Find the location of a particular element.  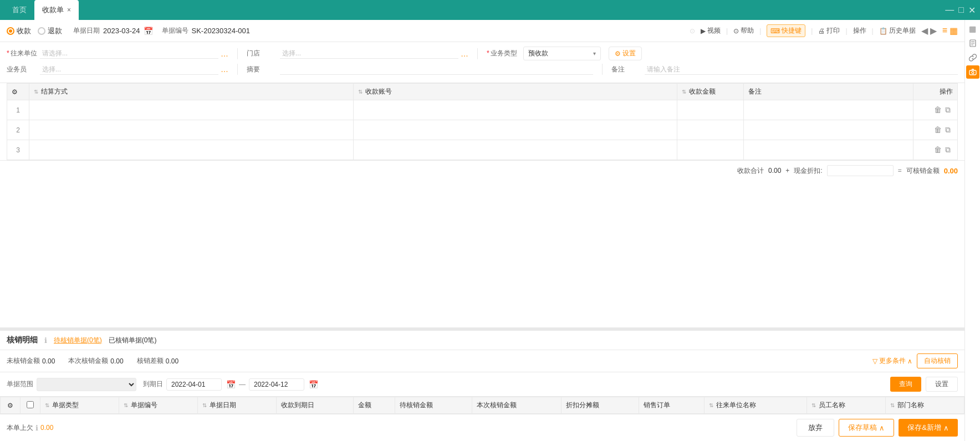

delete-icon-1: 🗑 is located at coordinates (938, 110).